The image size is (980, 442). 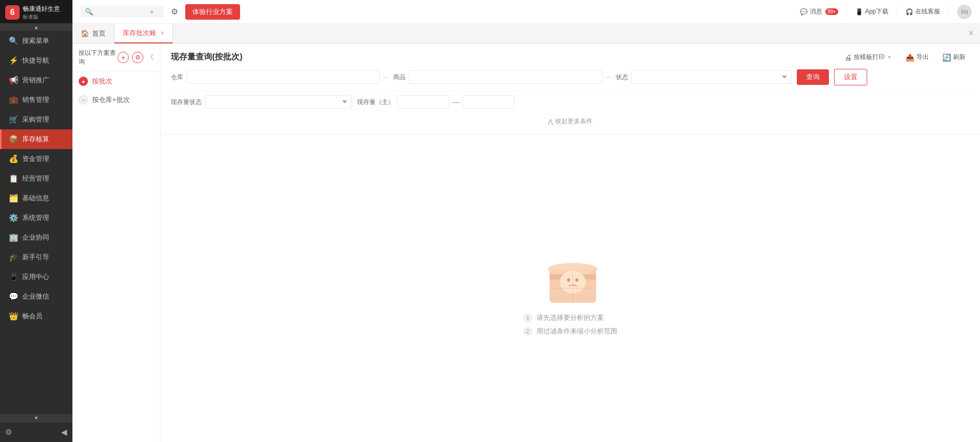 I want to click on tabbar: 🏠 首页 库存批次账 × ×, so click(x=526, y=34).